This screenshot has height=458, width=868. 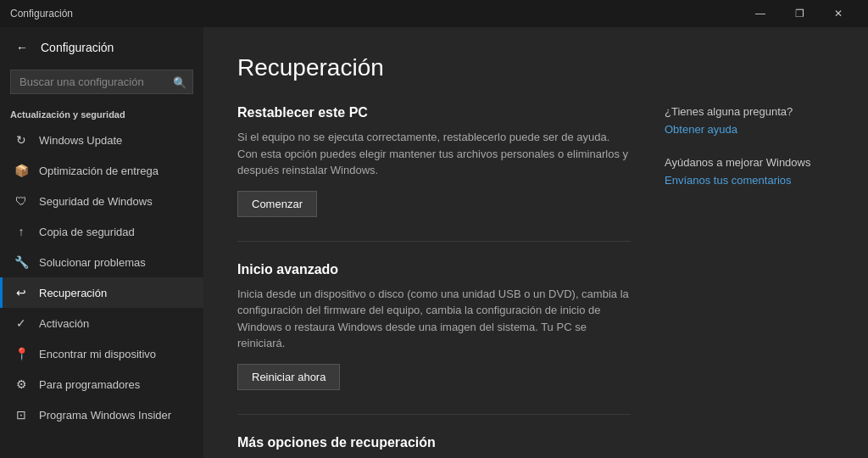 I want to click on sidebar-item-insider: ⊡ Programa Windows Insider, so click(x=102, y=415).